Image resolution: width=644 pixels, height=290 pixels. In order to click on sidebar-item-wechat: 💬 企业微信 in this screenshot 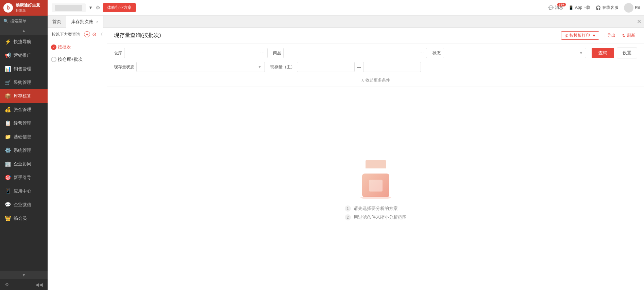, I will do `click(24, 205)`.